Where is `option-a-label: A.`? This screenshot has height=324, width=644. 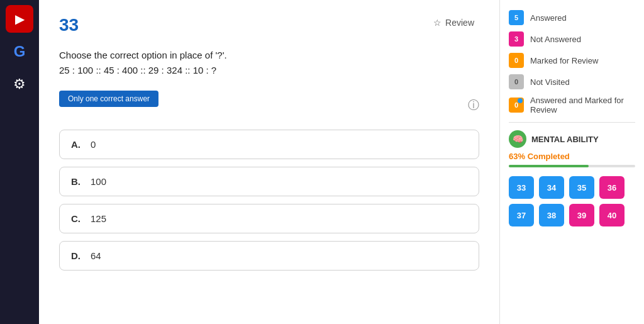 option-a-label: A. is located at coordinates (75, 145).